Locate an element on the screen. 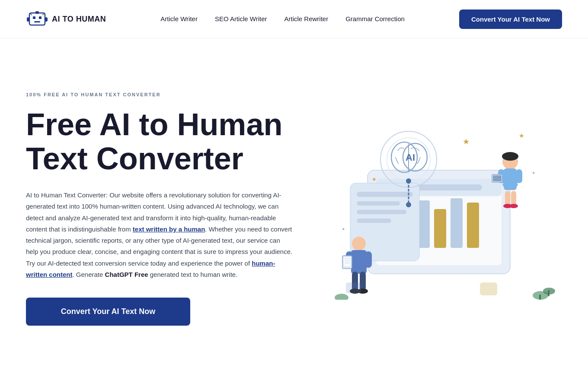 This screenshot has height=371, width=588. nav-link-grammar-correction: Grammar Correction is located at coordinates (375, 19).